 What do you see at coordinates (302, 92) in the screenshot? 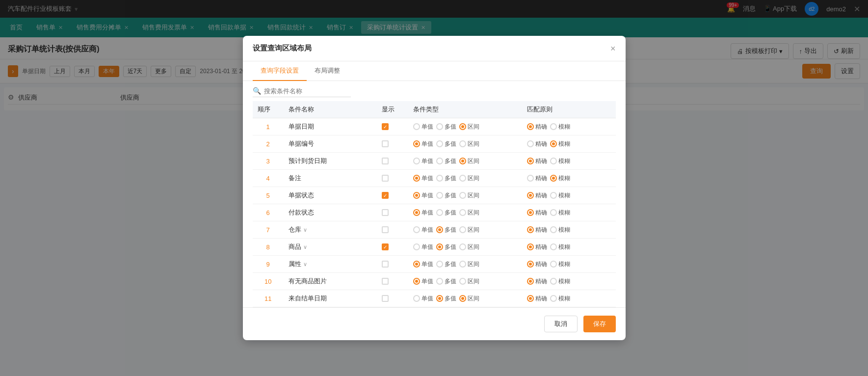
I see `search-input-wrap: 🔍` at bounding box center [302, 92].